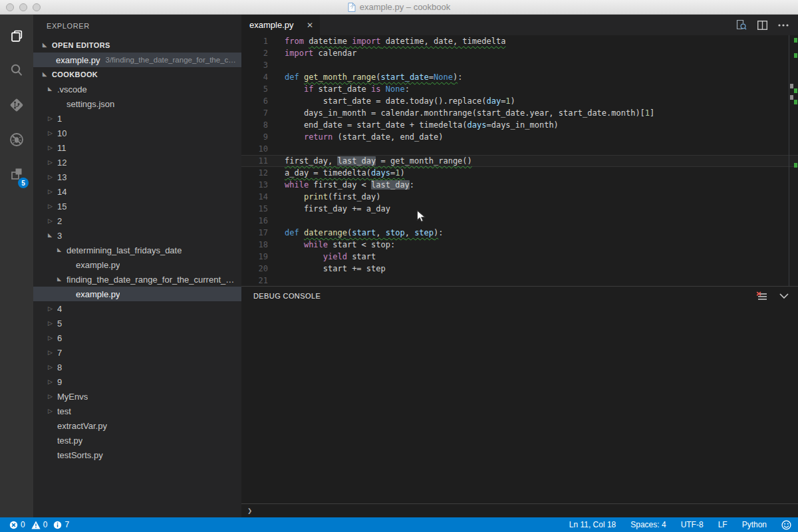  What do you see at coordinates (137, 411) in the screenshot?
I see `tree-item: ▷test` at bounding box center [137, 411].